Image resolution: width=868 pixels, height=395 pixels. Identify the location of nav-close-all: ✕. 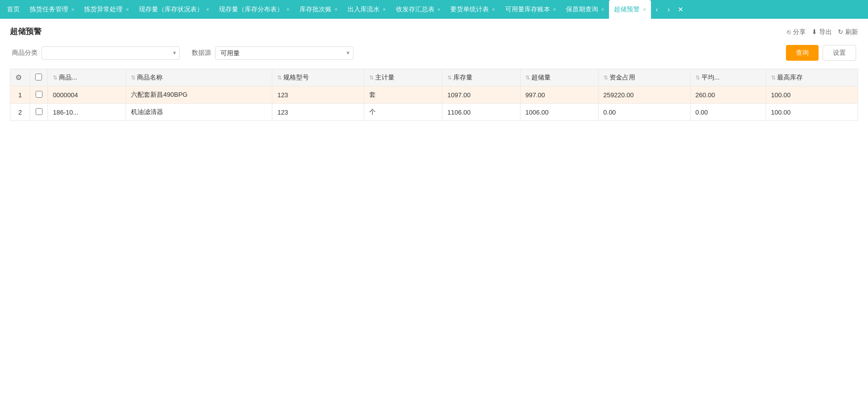
(681, 9).